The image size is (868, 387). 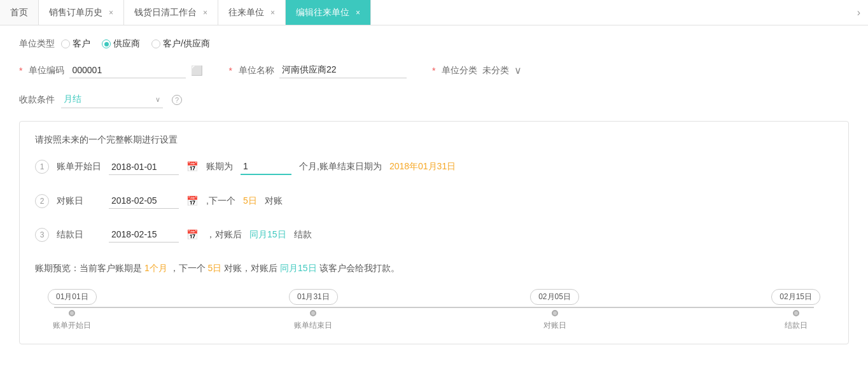 I want to click on step-1-date-input, so click(x=144, y=167).